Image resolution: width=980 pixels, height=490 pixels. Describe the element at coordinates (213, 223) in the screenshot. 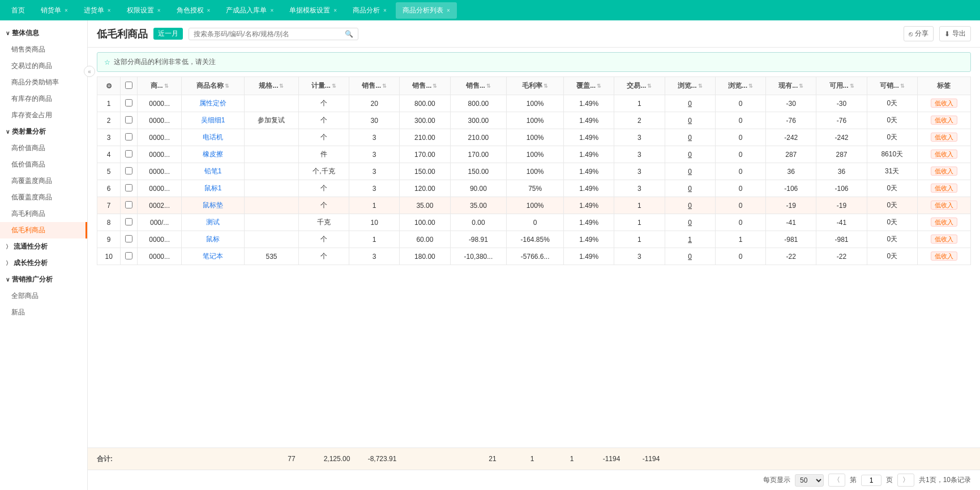

I see `row-name: 测试` at that location.